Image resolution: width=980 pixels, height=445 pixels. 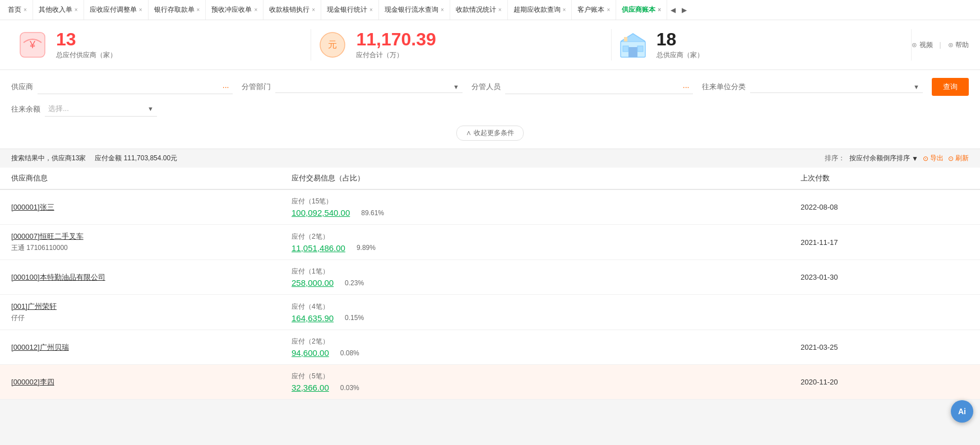 I want to click on payable-label-6: 应付（5笔）, so click(x=546, y=377).